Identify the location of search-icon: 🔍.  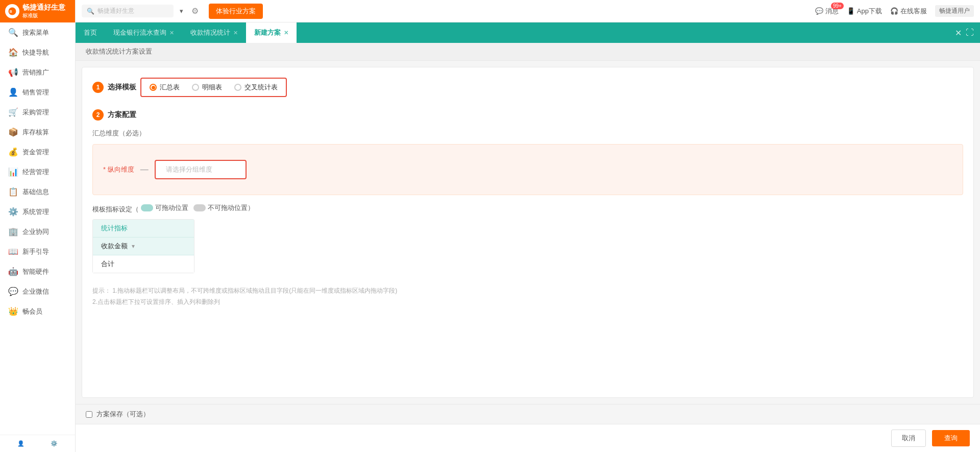
(13, 33).